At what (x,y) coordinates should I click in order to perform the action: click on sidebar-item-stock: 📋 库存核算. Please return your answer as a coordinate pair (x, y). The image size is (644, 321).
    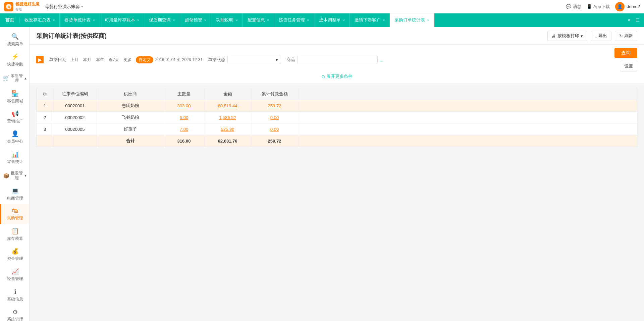
    Looking at the image, I should click on (15, 234).